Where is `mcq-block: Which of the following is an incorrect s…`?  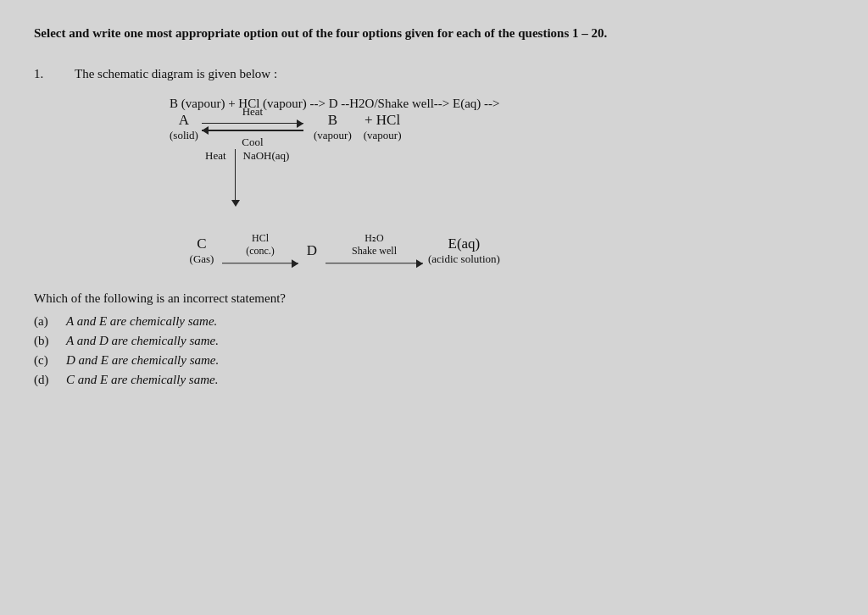 mcq-block: Which of the following is an incorrect s… is located at coordinates (434, 339).